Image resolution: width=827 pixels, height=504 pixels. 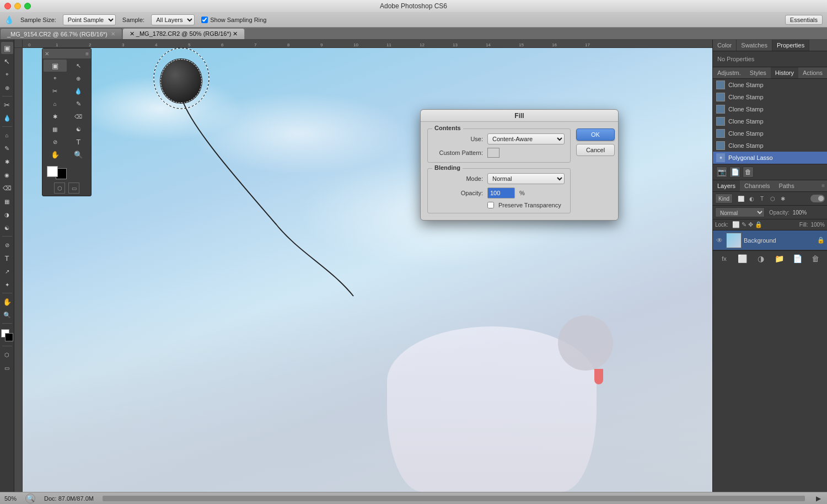 What do you see at coordinates (7, 285) in the screenshot?
I see `shape-btn: ✦` at bounding box center [7, 285].